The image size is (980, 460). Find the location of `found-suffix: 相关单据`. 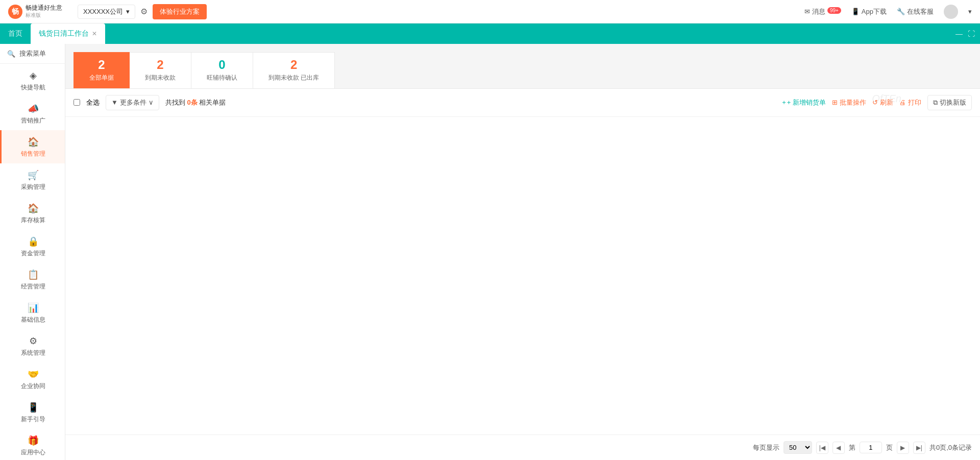

found-suffix: 相关单据 is located at coordinates (212, 102).